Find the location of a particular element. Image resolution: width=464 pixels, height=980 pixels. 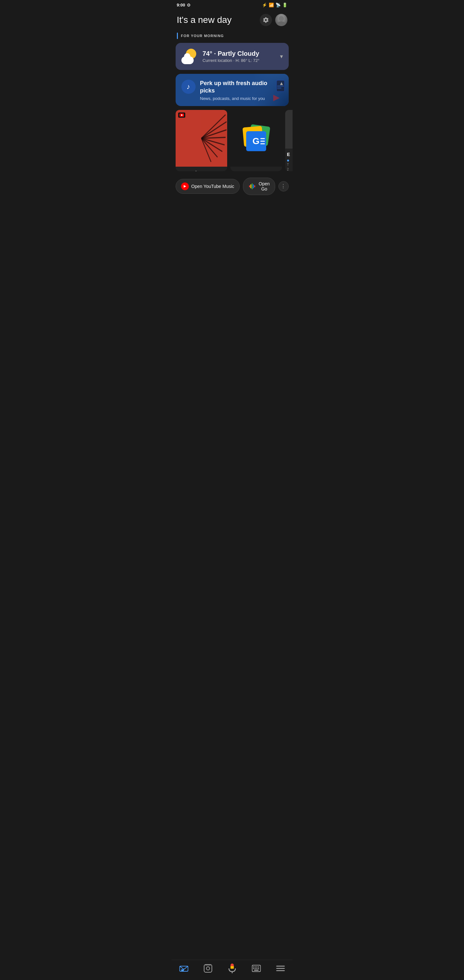

audio-card-left: ♪ Perk up with fresh audio picks News, p… is located at coordinates (230, 90).